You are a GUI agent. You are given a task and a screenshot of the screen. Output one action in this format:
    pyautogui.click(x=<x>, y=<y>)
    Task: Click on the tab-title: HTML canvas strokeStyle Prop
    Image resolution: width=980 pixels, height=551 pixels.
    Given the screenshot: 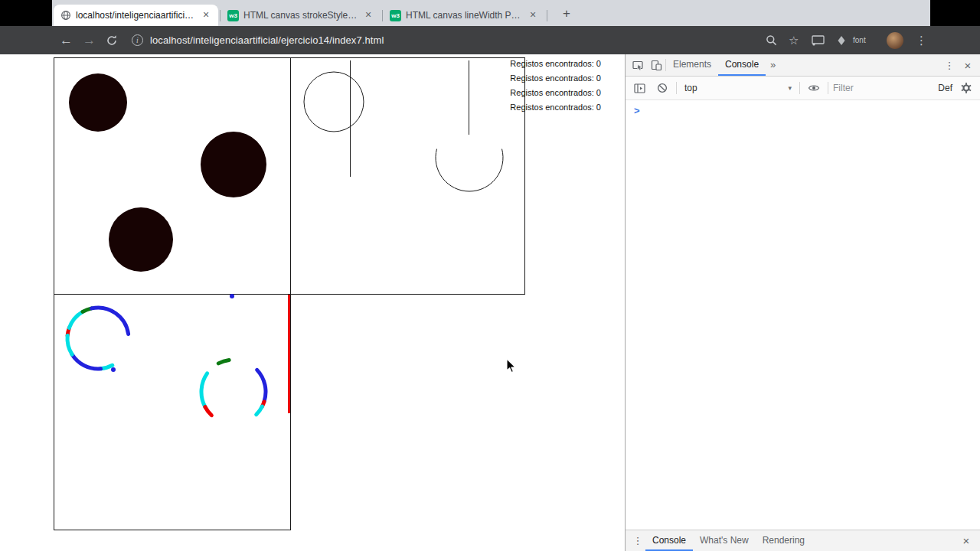 What is the action you would take?
    pyautogui.click(x=300, y=15)
    